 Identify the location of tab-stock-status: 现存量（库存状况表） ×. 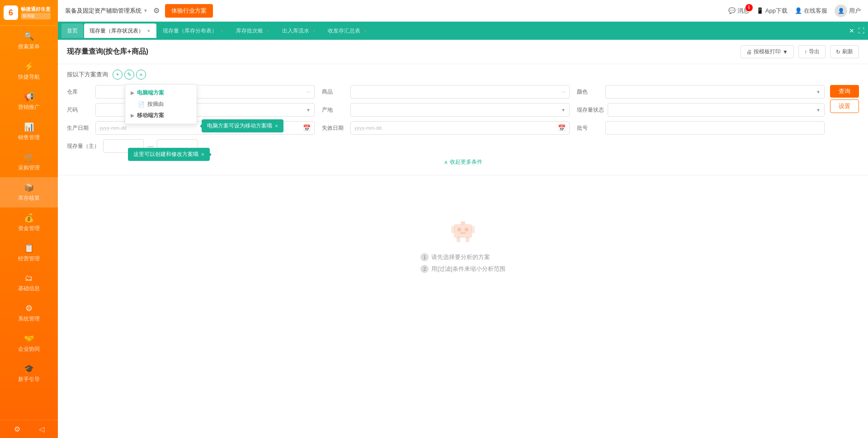
(120, 31).